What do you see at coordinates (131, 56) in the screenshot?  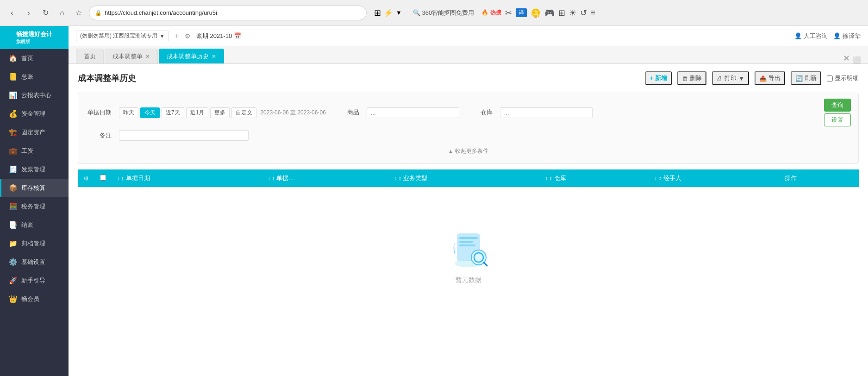 I see `tab-1: 成本调整单✕` at bounding box center [131, 56].